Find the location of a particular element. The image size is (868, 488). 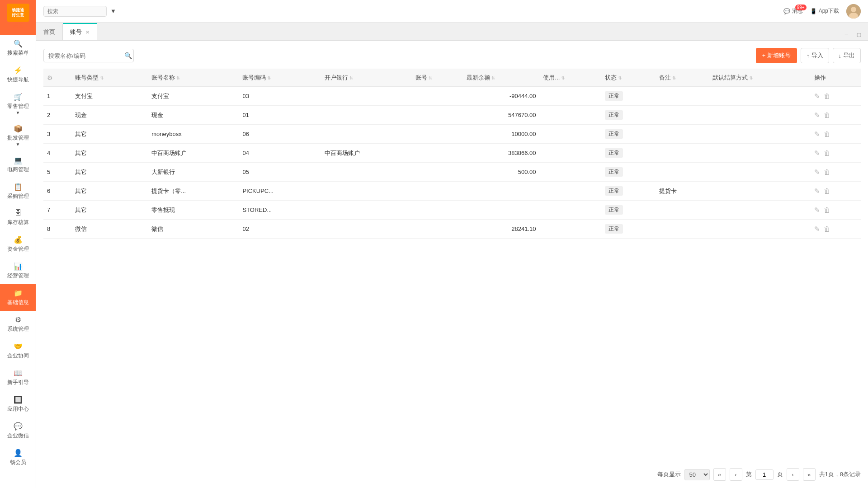

last-page-button: » is located at coordinates (809, 474).